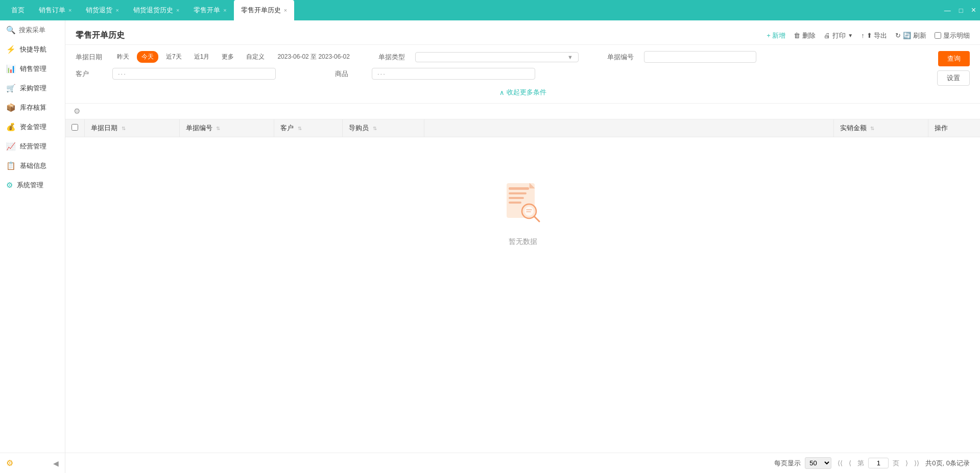 The width and height of the screenshot is (980, 473). I want to click on sales-mgmt-icon: 📊, so click(11, 69).